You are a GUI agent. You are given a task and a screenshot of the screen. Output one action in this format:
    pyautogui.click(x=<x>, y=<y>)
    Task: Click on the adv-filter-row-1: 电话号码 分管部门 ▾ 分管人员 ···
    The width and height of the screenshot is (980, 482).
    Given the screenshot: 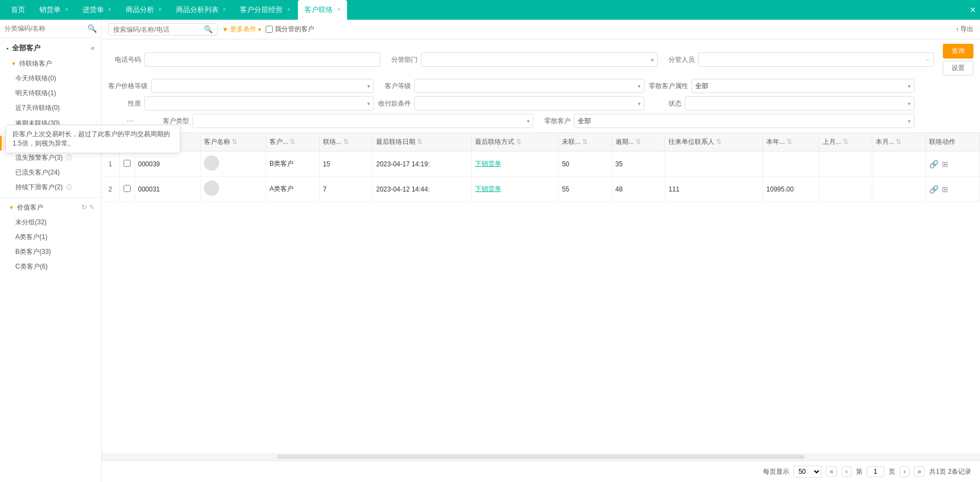 What is the action you would take?
    pyautogui.click(x=541, y=60)
    